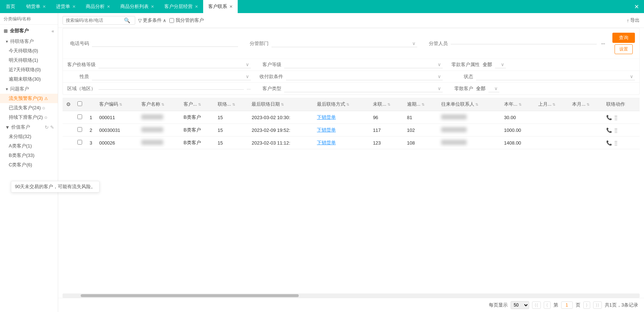 This screenshot has height=312, width=644. I want to click on col-company-contact: 往来单位联系人 ⇅, so click(470, 105).